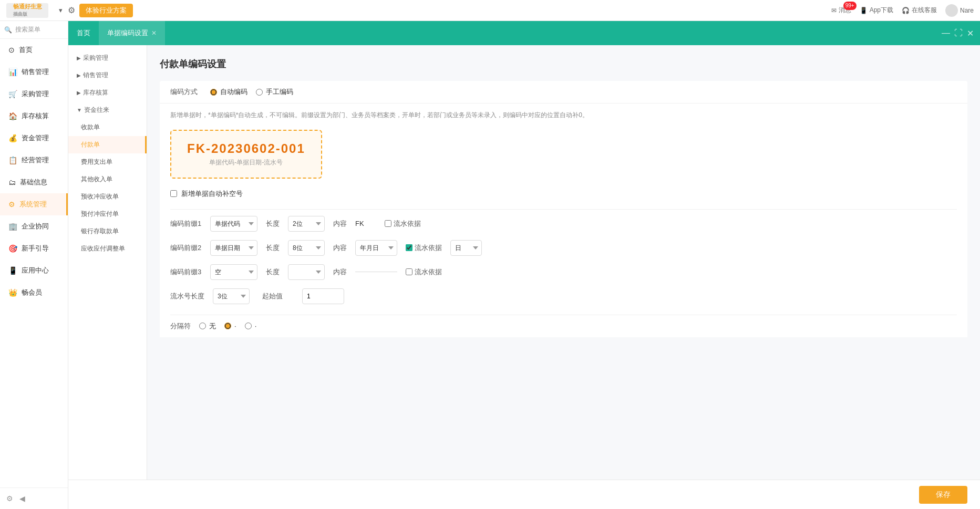 Image resolution: width=980 pixels, height=509 pixels. I want to click on save-button: 保存, so click(943, 495).